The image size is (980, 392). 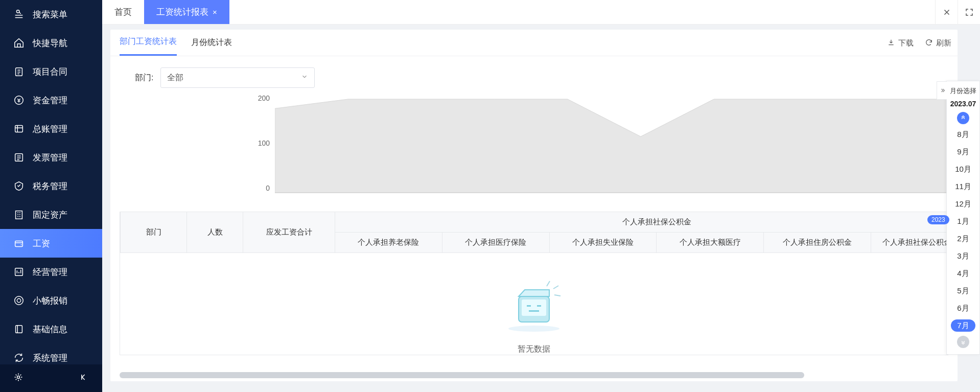 What do you see at coordinates (51, 43) in the screenshot?
I see `sidebar-item-quick-nav: 快捷导航` at bounding box center [51, 43].